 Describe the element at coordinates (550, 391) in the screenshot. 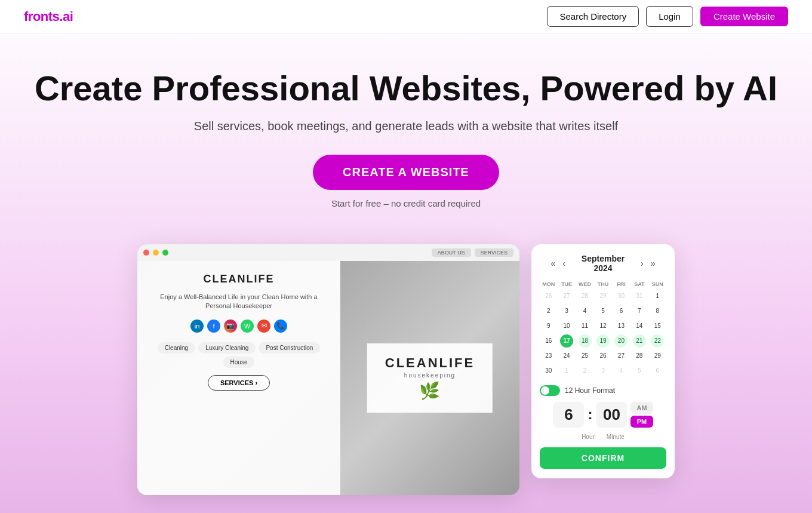

I see `time-format-toggle` at that location.